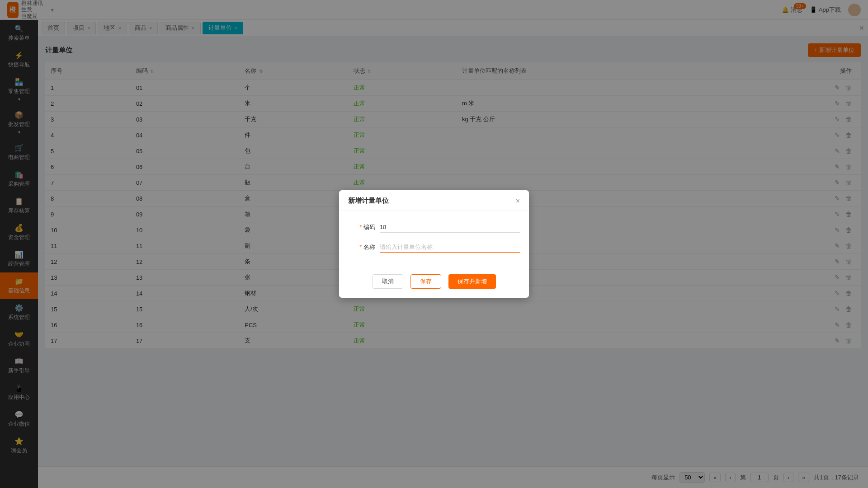 This screenshot has width=868, height=488. What do you see at coordinates (388, 282) in the screenshot?
I see `cancel-button: 取消` at bounding box center [388, 282].